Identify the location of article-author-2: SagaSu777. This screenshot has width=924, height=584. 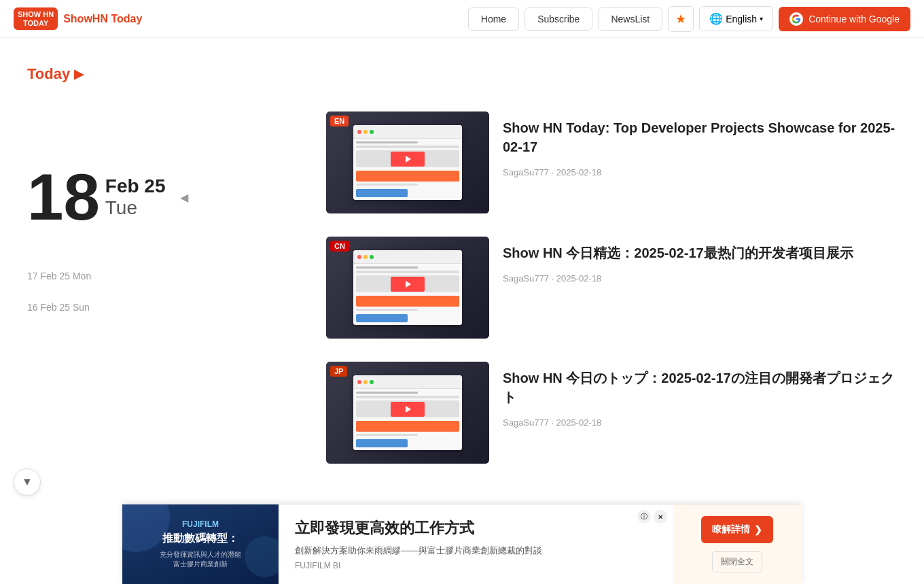
(526, 423).